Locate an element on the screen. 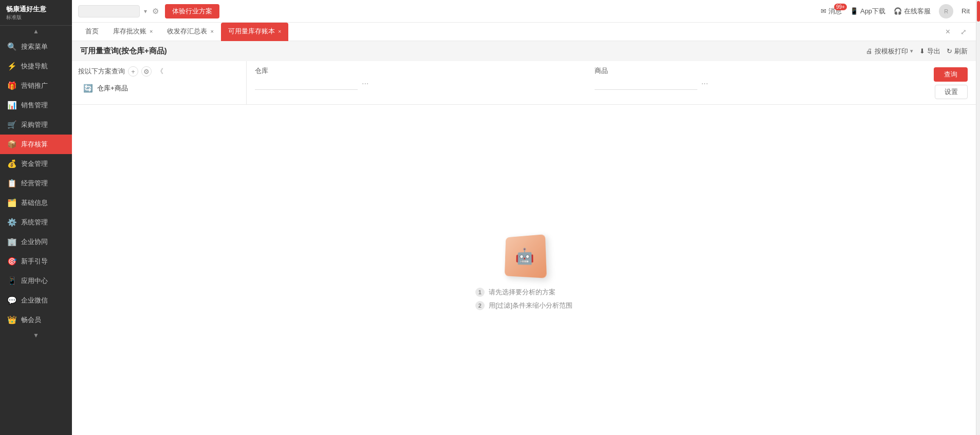 This screenshot has width=980, height=435. warehouse-input is located at coordinates (306, 84).